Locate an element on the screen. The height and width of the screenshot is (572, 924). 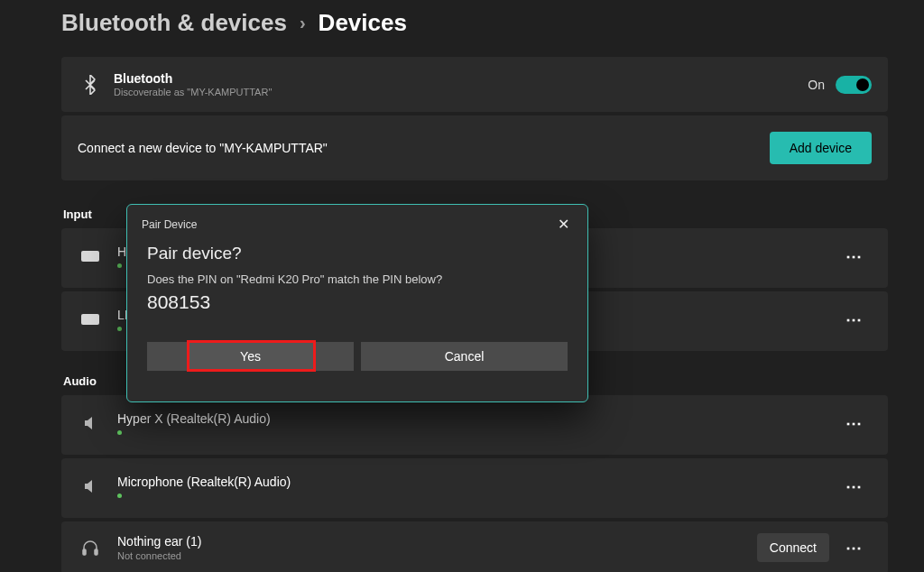
dialog-pin: 808153 is located at coordinates (357, 302).